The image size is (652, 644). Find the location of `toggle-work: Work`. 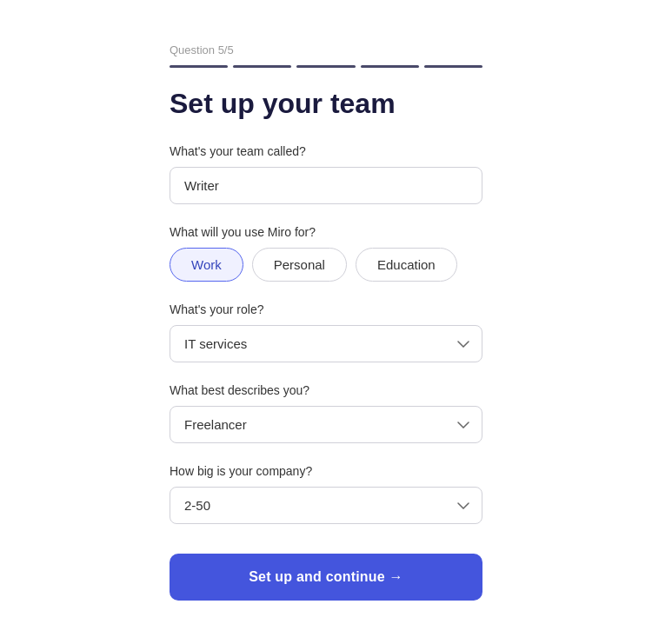

toggle-work: Work is located at coordinates (207, 264).